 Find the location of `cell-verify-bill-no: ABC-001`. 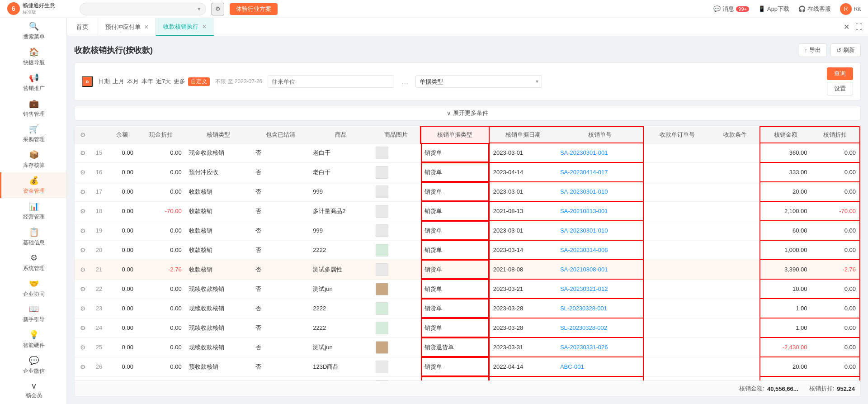

cell-verify-bill-no: ABC-001 is located at coordinates (600, 366).